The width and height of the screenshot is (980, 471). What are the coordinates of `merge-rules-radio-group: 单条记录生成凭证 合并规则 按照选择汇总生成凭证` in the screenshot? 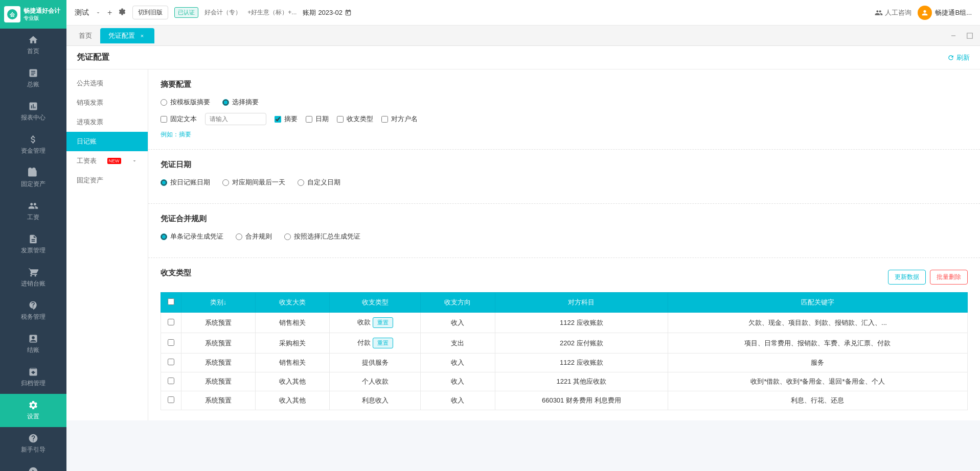 It's located at (564, 237).